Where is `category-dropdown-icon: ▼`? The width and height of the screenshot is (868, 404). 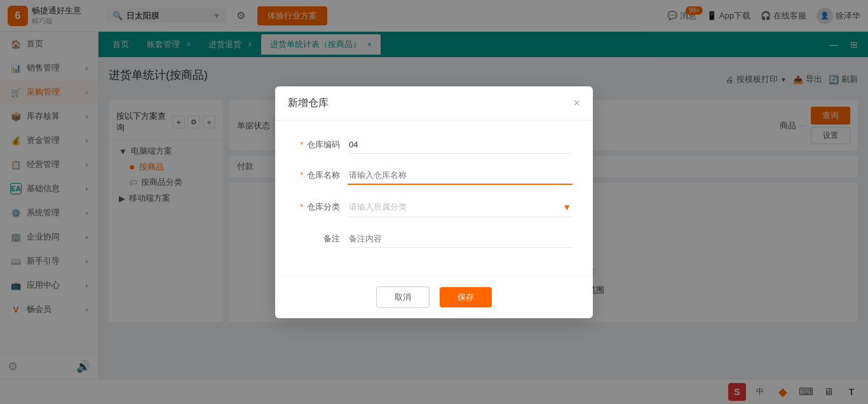 category-dropdown-icon: ▼ is located at coordinates (567, 207).